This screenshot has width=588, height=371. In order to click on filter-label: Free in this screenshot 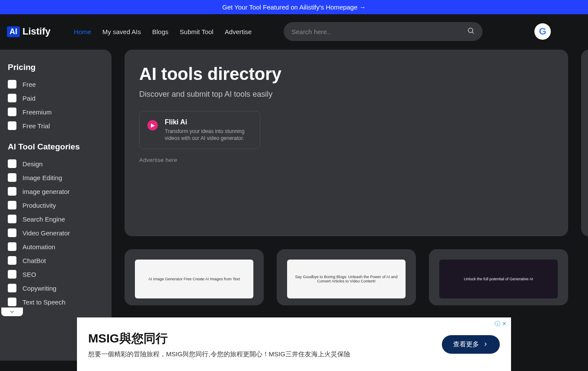, I will do `click(29, 85)`.